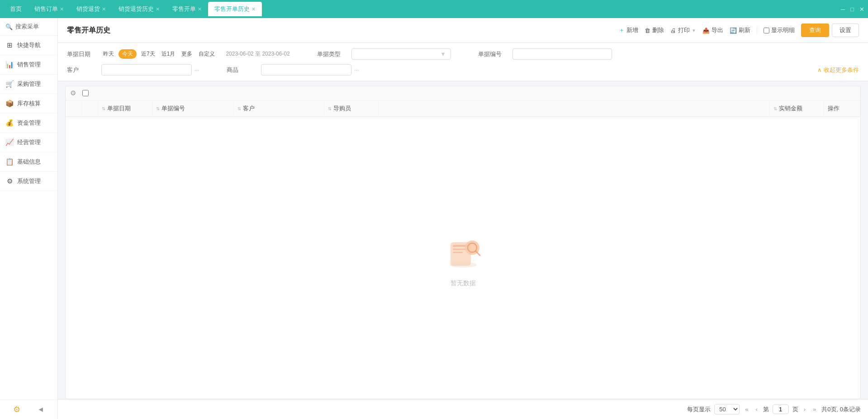 Image resolution: width=868 pixels, height=419 pixels. I want to click on purchase-mgmt-icon: 🛒, so click(9, 84).